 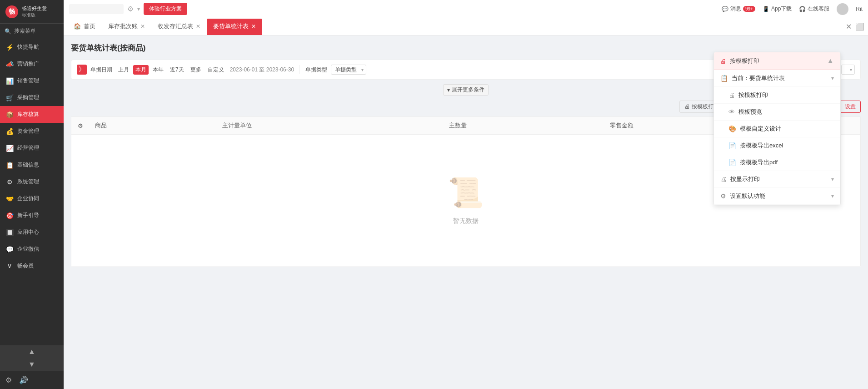 What do you see at coordinates (732, 95) in the screenshot?
I see `template-print-icon: 🖨` at bounding box center [732, 95].